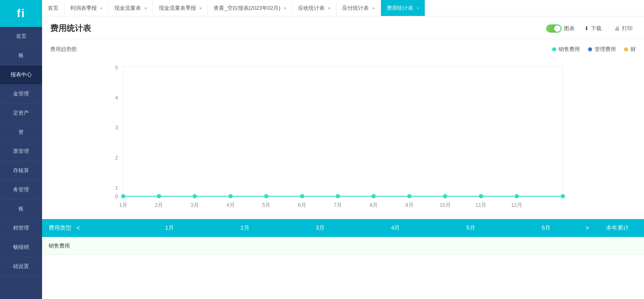 The height and width of the screenshot is (299, 644). Describe the element at coordinates (569, 49) in the screenshot. I see `legend-label-sales: 销售费用` at that location.